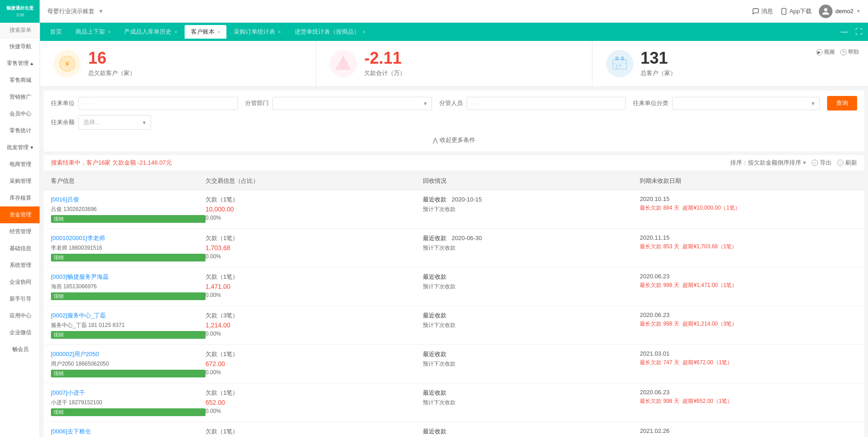 This screenshot has height=437, width=868. Describe the element at coordinates (826, 11) in the screenshot. I see `avatar` at that location.